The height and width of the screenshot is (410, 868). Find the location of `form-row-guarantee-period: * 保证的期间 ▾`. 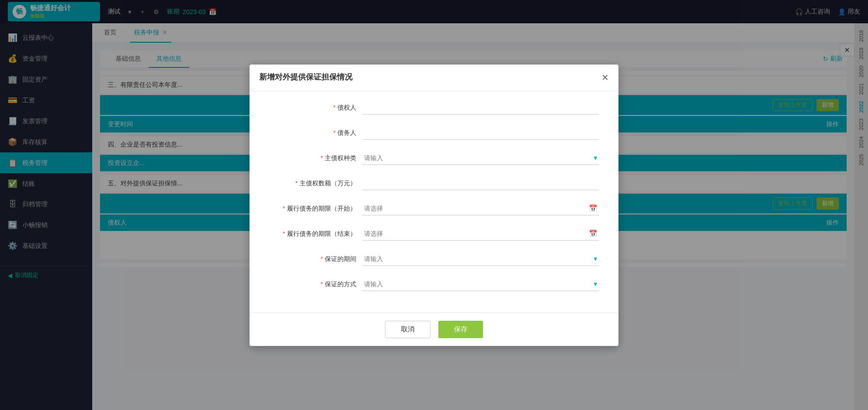

form-row-guarantee-period: * 保证的期间 ▾ is located at coordinates (434, 259).